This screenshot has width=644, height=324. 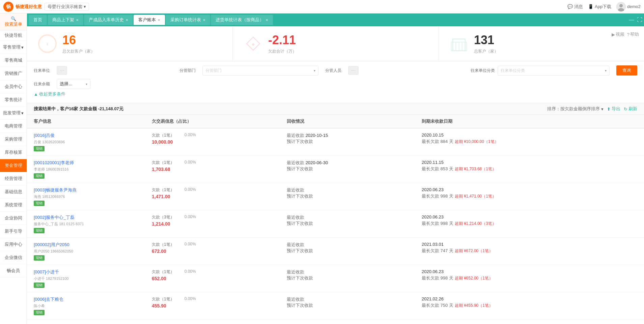 I want to click on yuan-circle-icon: ¥, so click(x=47, y=44).